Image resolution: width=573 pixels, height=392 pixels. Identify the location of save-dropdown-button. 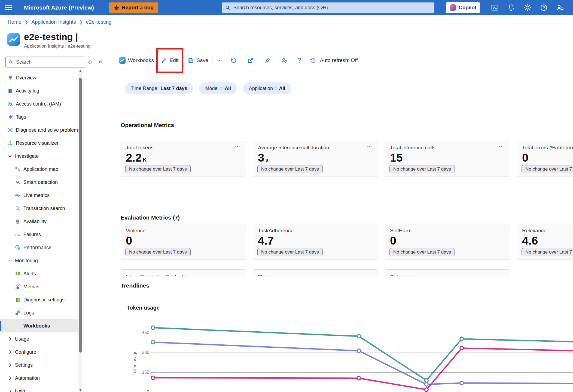
(219, 60).